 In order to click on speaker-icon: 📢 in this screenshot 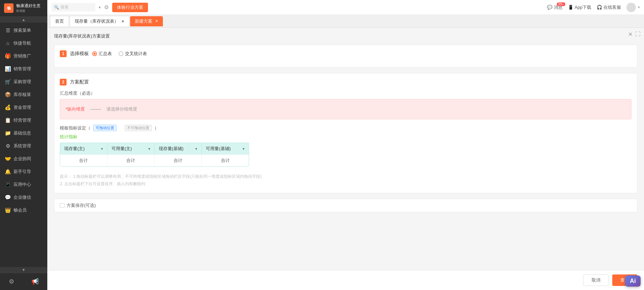, I will do `click(35, 282)`.